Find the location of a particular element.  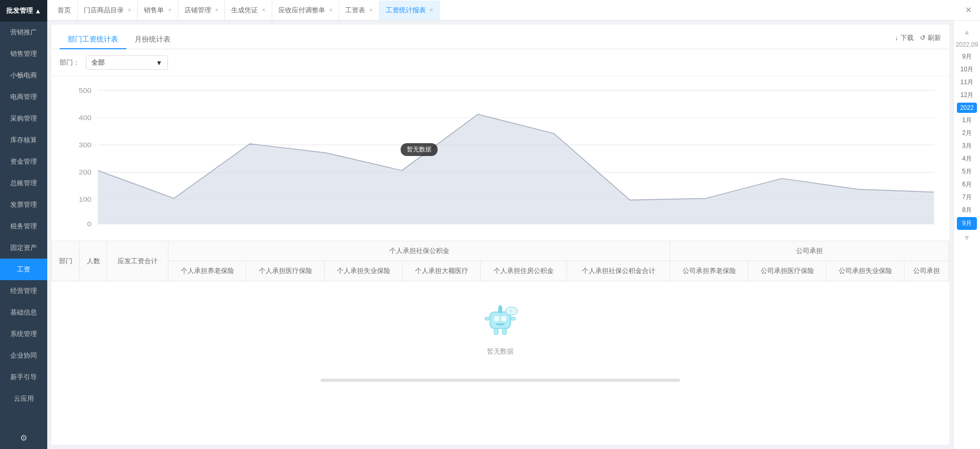

sidebar-item-小畅电商: 小畅电商 is located at coordinates (24, 75).